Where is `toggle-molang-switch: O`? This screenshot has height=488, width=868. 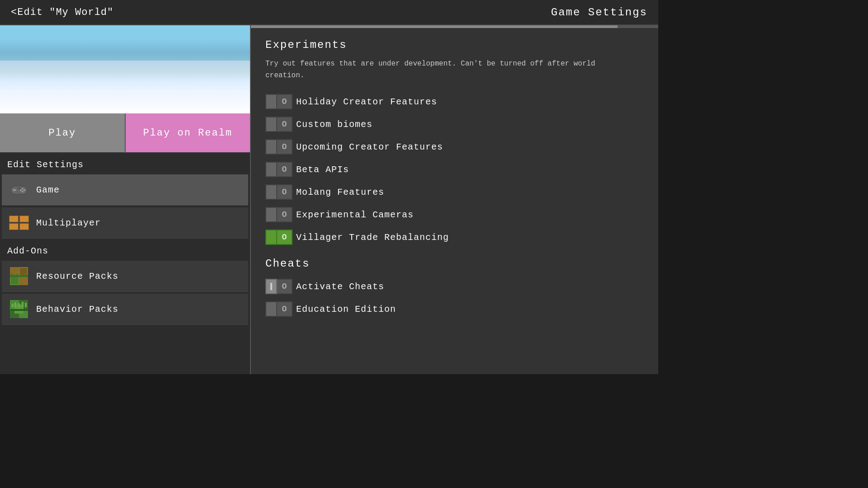 toggle-molang-switch: O is located at coordinates (279, 192).